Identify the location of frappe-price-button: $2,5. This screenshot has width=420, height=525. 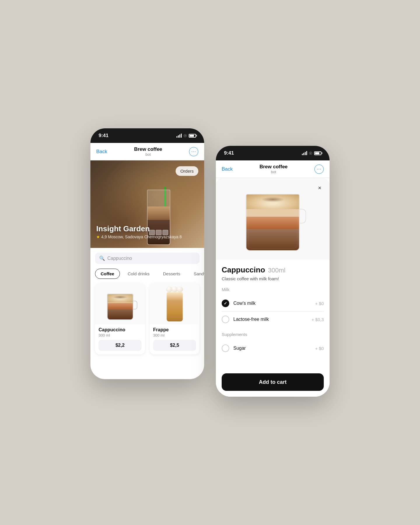
(174, 345).